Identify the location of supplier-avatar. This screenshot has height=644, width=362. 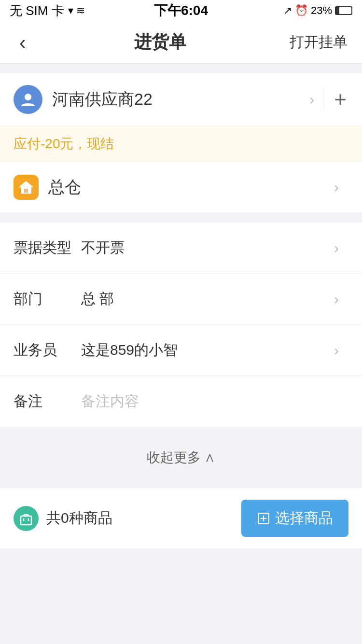
(28, 99).